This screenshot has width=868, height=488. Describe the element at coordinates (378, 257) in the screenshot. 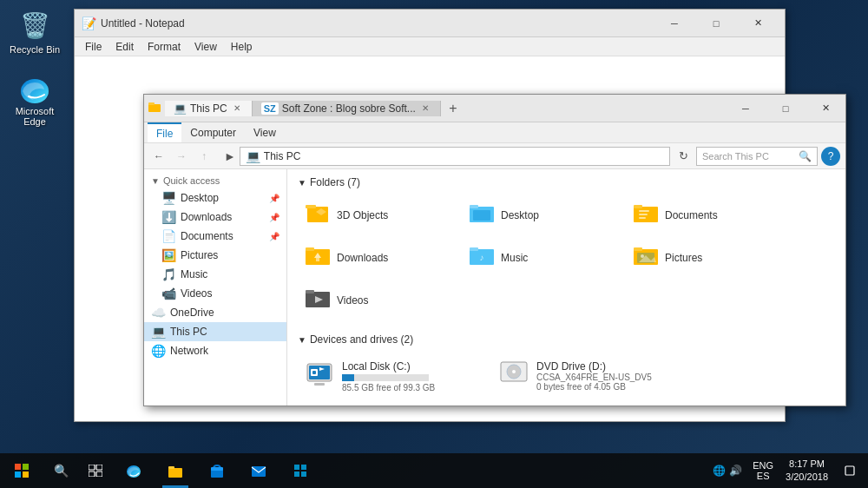

I see `folder-item-downloads: Downloads` at that location.